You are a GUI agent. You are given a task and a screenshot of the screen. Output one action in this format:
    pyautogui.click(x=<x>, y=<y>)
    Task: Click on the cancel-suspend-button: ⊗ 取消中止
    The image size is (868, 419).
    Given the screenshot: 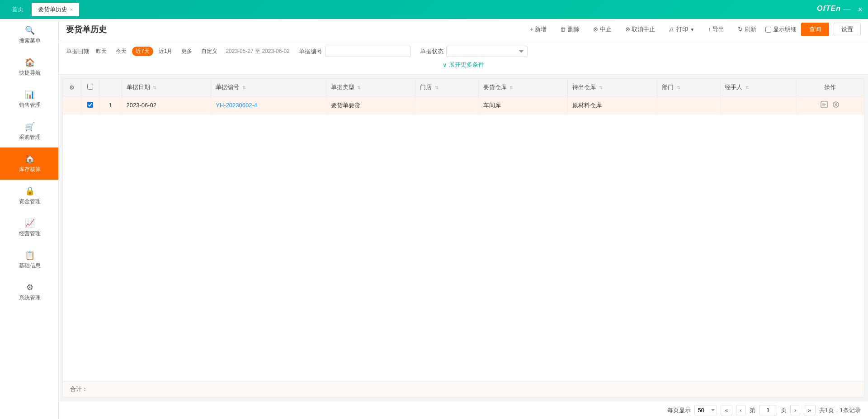 What is the action you would take?
    pyautogui.click(x=640, y=29)
    